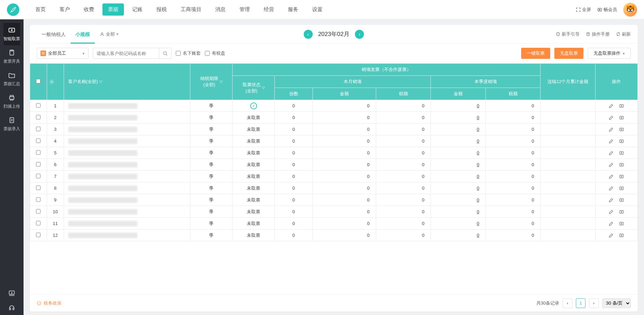 This screenshot has height=315, width=644. I want to click on nav-工商项目: 工商项目, so click(191, 10).